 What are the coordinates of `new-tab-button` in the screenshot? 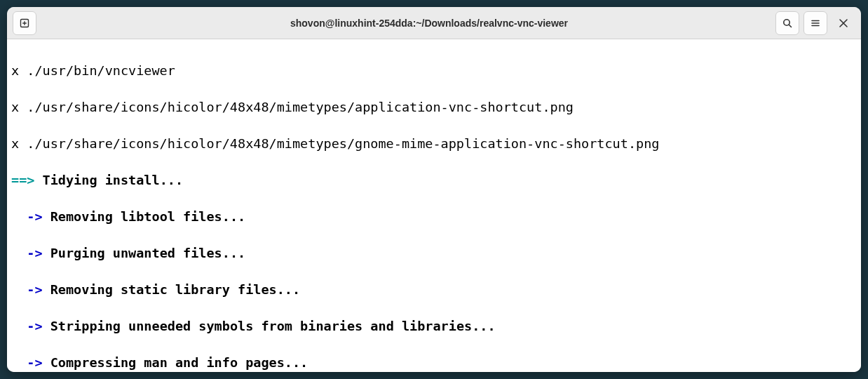 It's located at (25, 23).